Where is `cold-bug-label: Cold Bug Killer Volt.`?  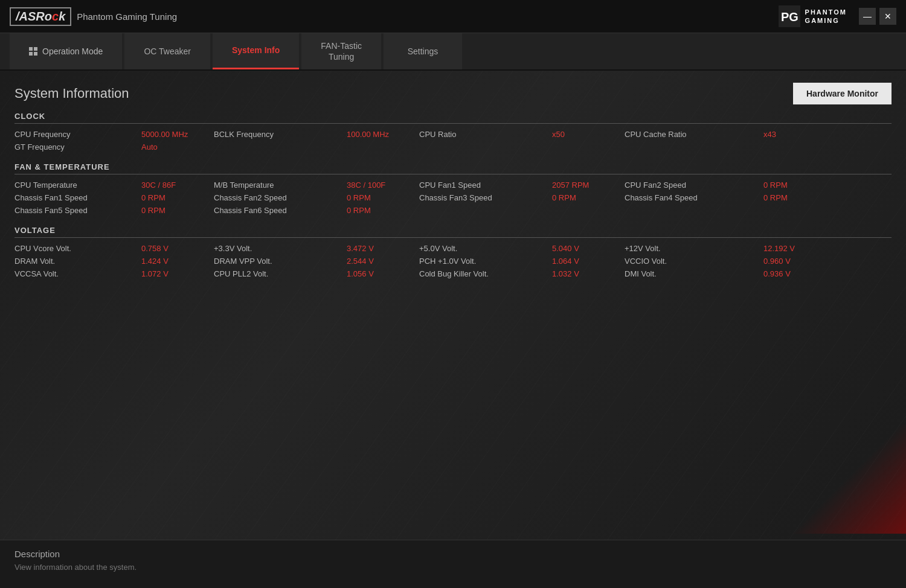
cold-bug-label: Cold Bug Killer Volt. is located at coordinates (486, 274).